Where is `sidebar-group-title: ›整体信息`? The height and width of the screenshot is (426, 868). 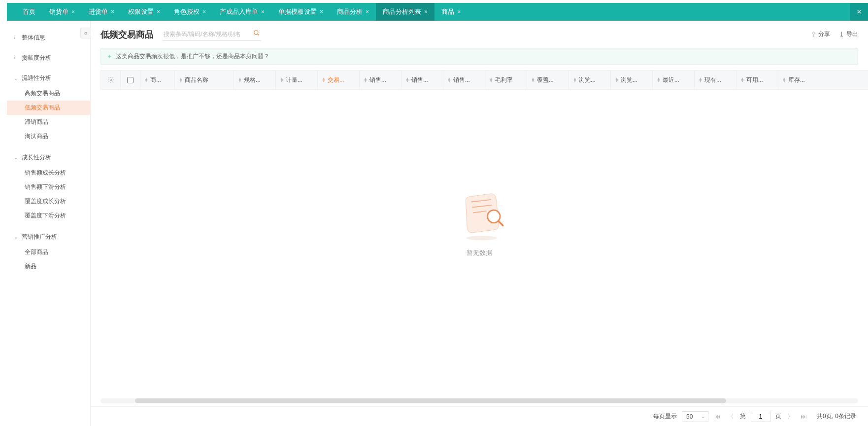 sidebar-group-title: ›整体信息 is located at coordinates (48, 37).